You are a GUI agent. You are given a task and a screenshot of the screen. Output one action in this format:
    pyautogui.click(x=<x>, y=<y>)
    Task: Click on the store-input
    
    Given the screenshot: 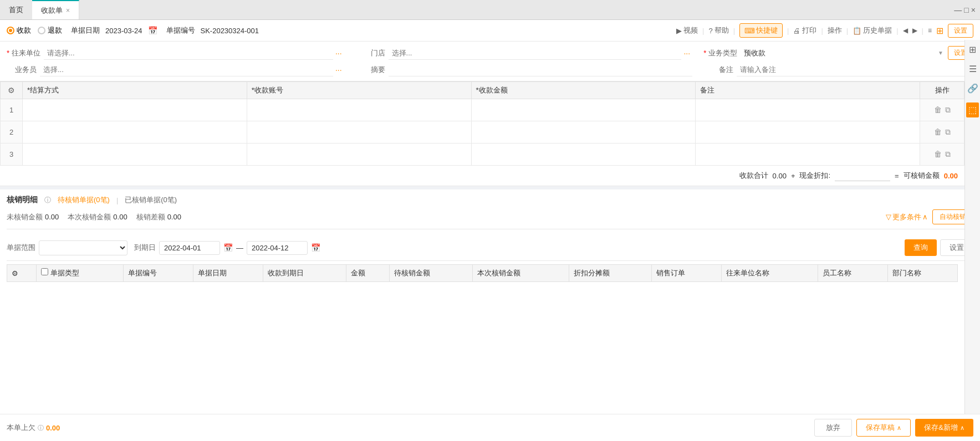 What is the action you would take?
    pyautogui.click(x=535, y=53)
    